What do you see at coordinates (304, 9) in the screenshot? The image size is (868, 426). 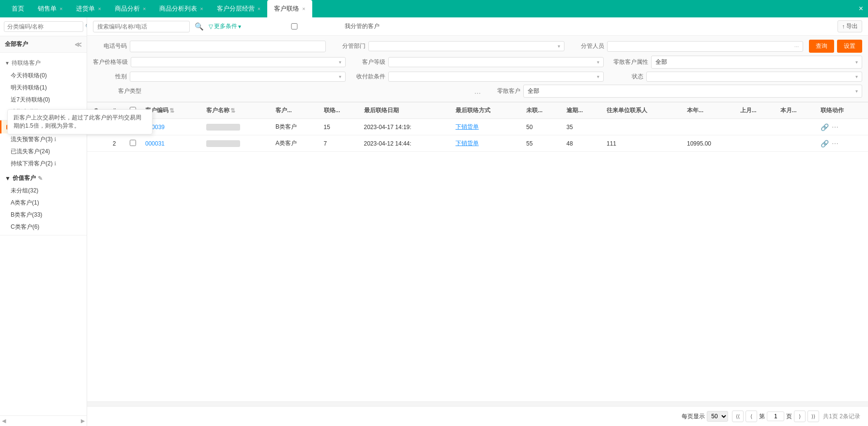 I see `close-customer-contact: ×` at bounding box center [304, 9].